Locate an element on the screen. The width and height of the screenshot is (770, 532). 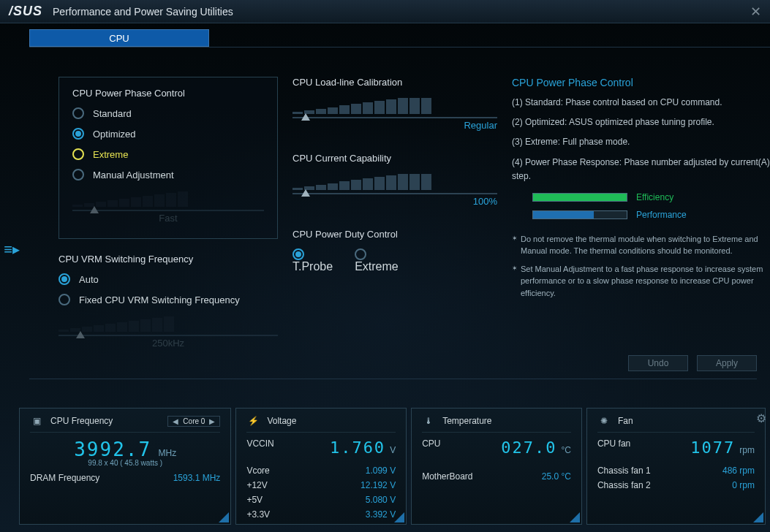
mb-temp-label: MotherBoard is located at coordinates (448, 476).